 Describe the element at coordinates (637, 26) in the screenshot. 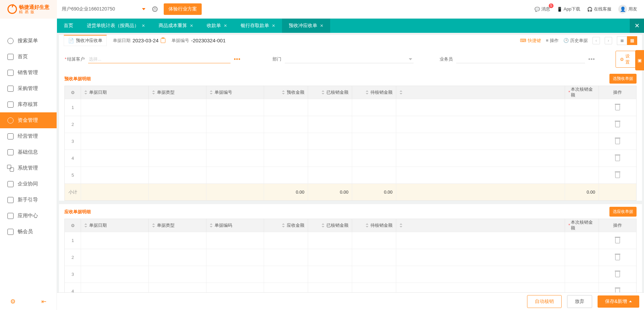

I see `close-all-tabs: ✕` at that location.